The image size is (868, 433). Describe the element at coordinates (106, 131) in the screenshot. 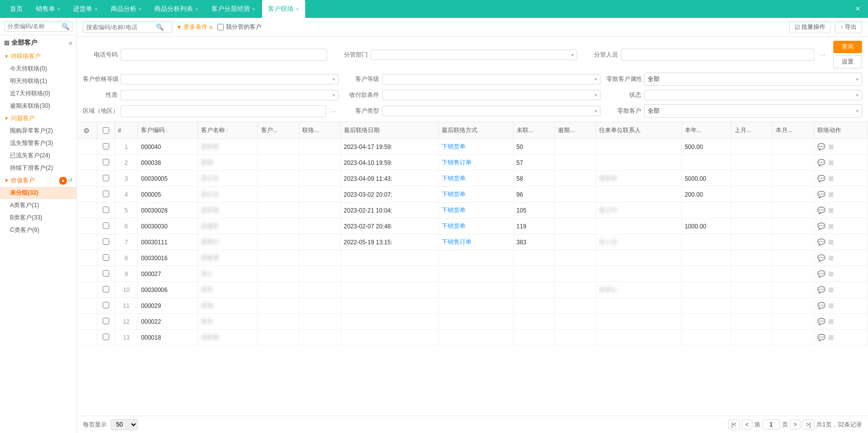

I see `checkbox-col-header` at that location.